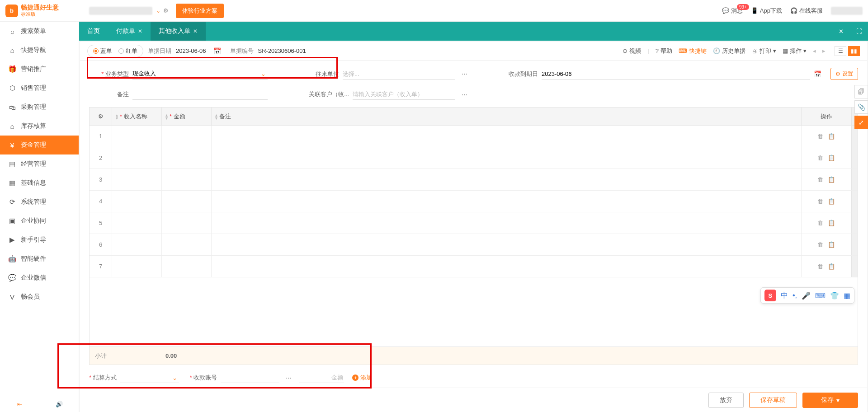  What do you see at coordinates (807, 295) in the screenshot?
I see `ime-toolbar: S 中 •, 🎤 ⌨ 👕 ▦` at bounding box center [807, 295].